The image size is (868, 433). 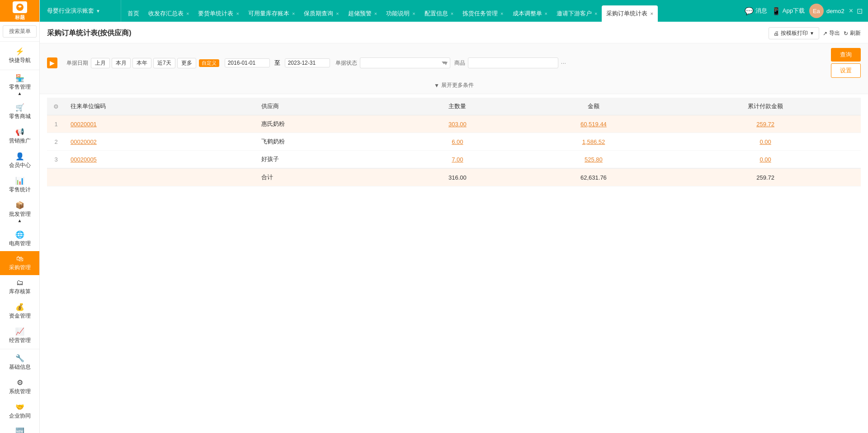 I want to click on date-btn-this-year: 本年, so click(x=142, y=63).